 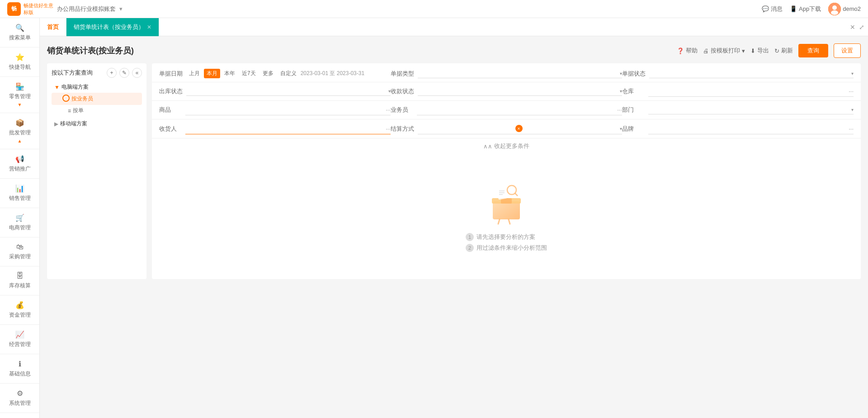 What do you see at coordinates (738, 73) in the screenshot?
I see `filter-item-doc-status: 单据状态 ▾` at bounding box center [738, 73].